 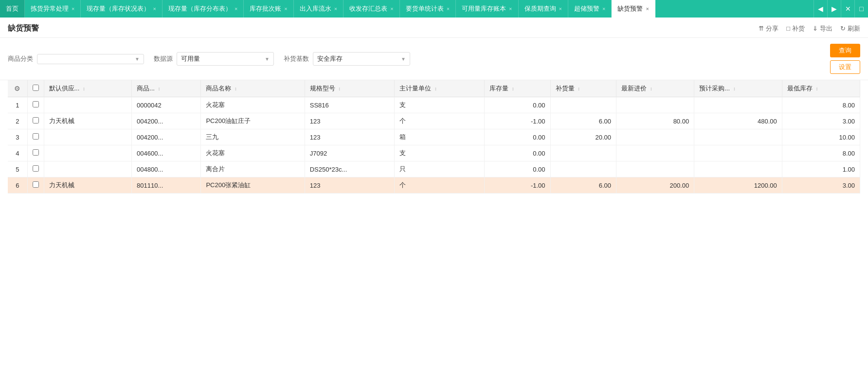 I want to click on close-tab-7: ×, so click(x=448, y=9).